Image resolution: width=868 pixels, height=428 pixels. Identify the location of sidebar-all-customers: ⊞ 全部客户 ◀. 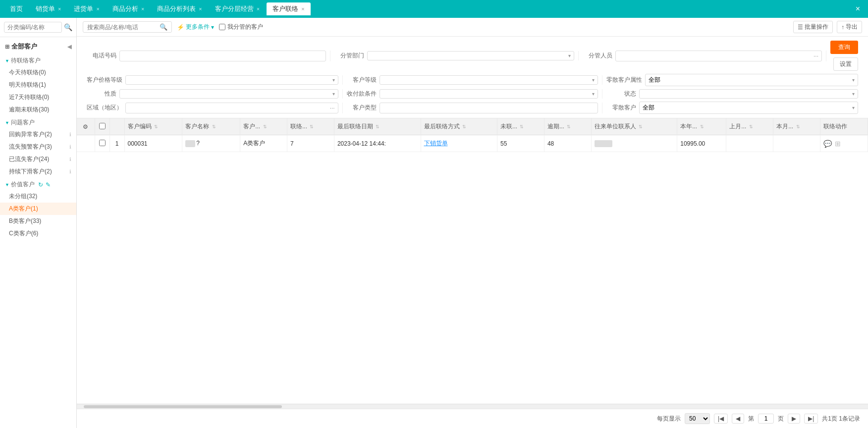
(38, 47).